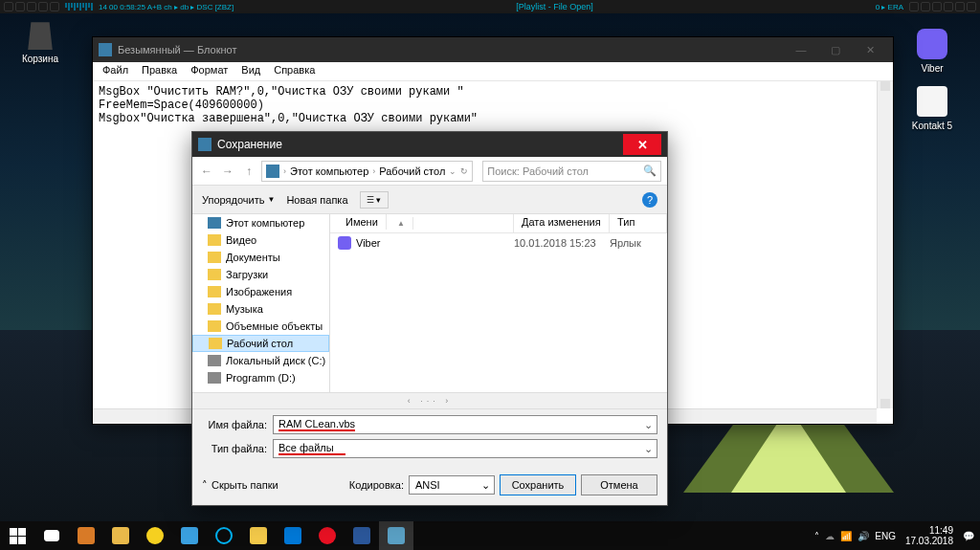 Image resolution: width=980 pixels, height=550 pixels. What do you see at coordinates (932, 109) in the screenshot?
I see `desktop-icon-kontakt: Kontakt 5` at bounding box center [932, 109].